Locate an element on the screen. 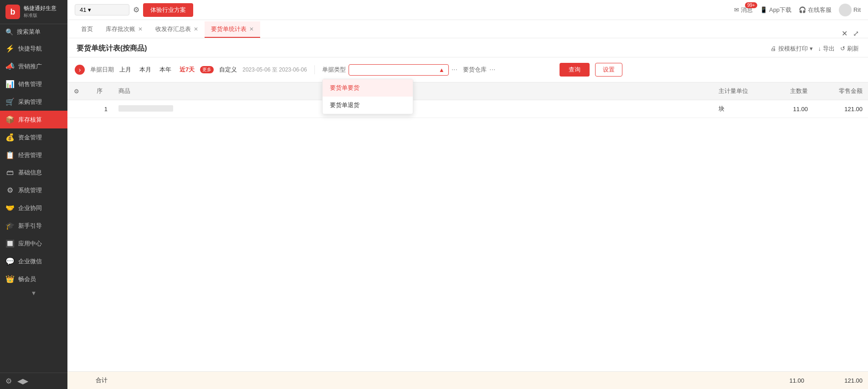 This screenshot has height=389, width=868. data-table: ⚙ 序 商品 主计量单位 主数量 零售金额 1 is located at coordinates (467, 100).